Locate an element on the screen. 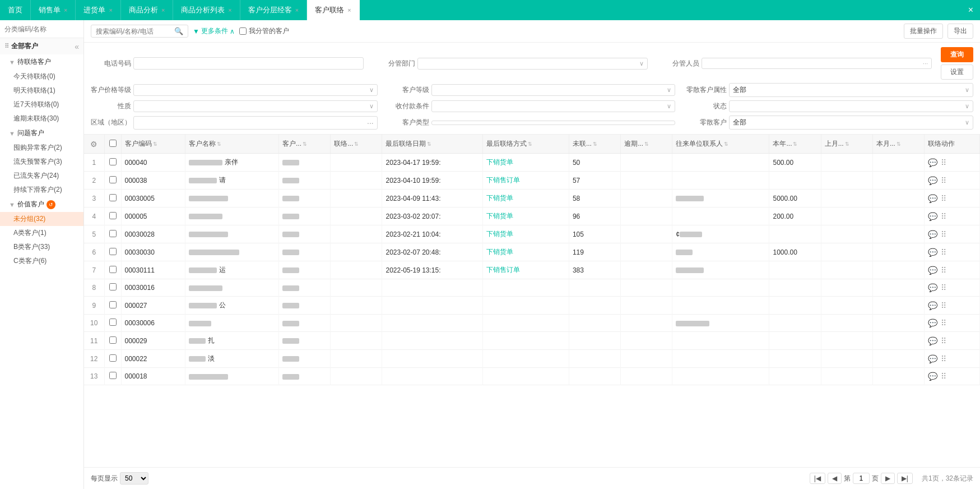 The width and height of the screenshot is (980, 489). page-input is located at coordinates (861, 478).